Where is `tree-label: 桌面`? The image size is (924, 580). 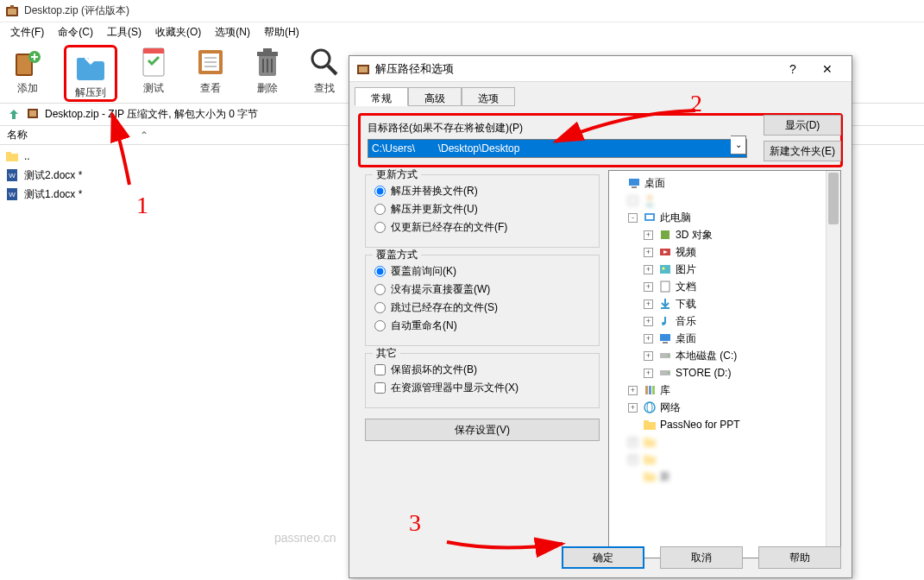 tree-label: 桌面 is located at coordinates (686, 338).